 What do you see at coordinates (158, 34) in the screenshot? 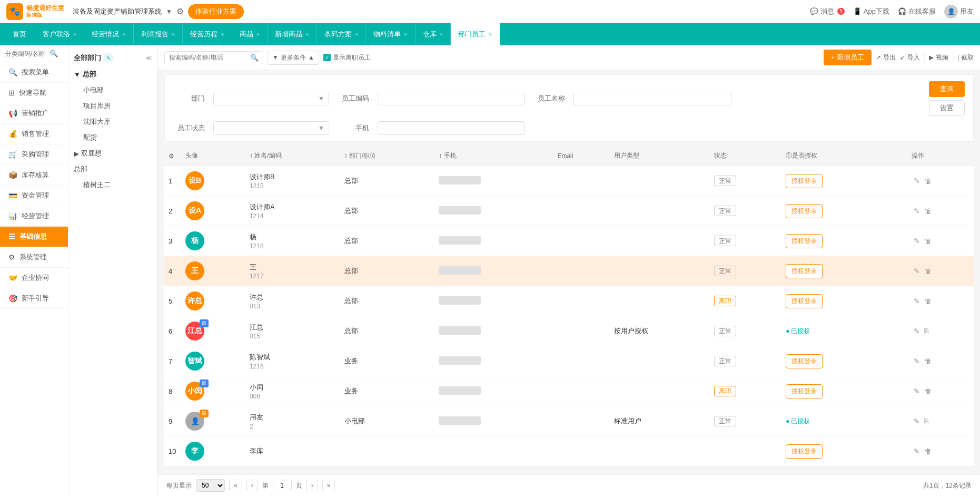
I see `nav-item-profit: 利润报告 ×` at bounding box center [158, 34].